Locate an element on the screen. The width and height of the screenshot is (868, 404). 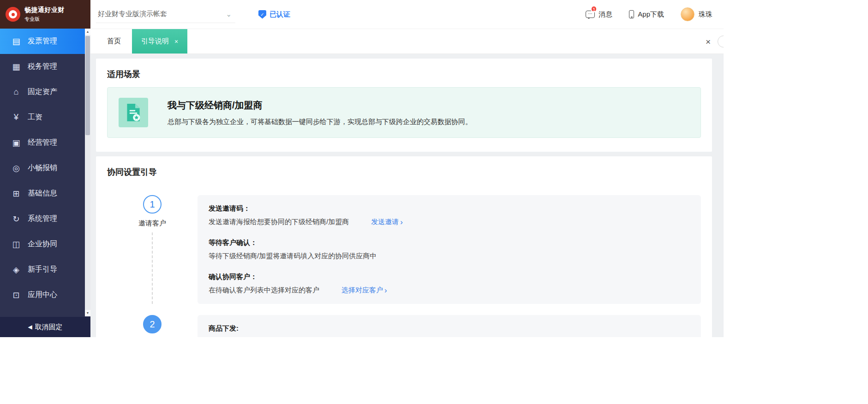
select-customer-link: 选择对应客户 › is located at coordinates (365, 290).